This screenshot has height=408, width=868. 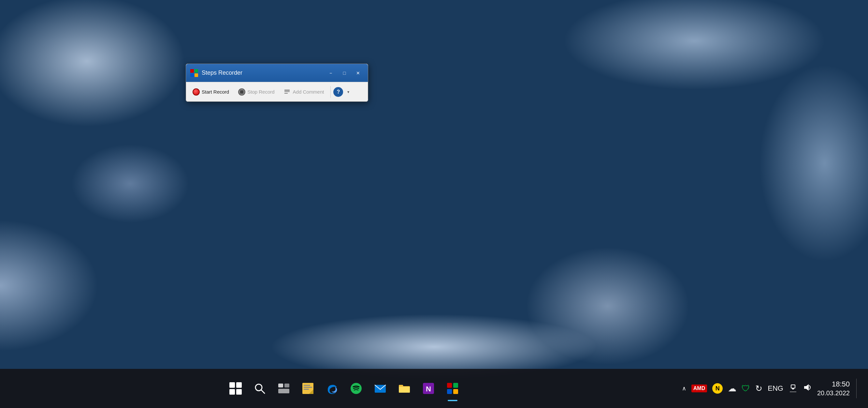 What do you see at coordinates (304, 92) in the screenshot?
I see `add-comment-button: Add Comment` at bounding box center [304, 92].